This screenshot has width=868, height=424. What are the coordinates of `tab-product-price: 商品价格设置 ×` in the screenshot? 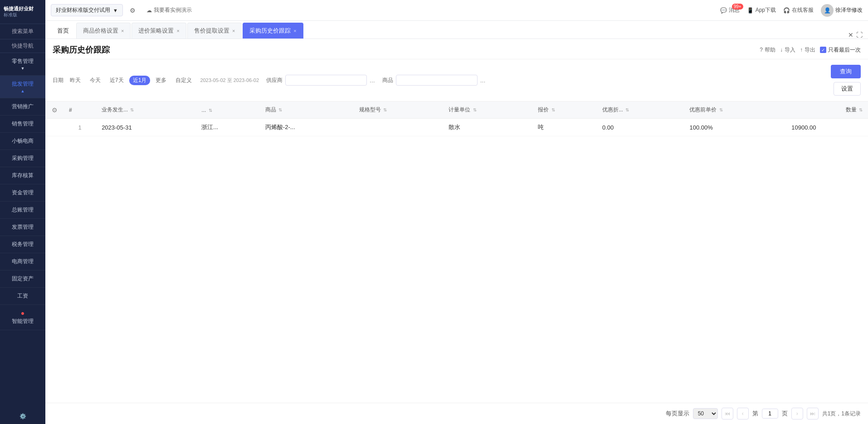 It's located at (103, 31).